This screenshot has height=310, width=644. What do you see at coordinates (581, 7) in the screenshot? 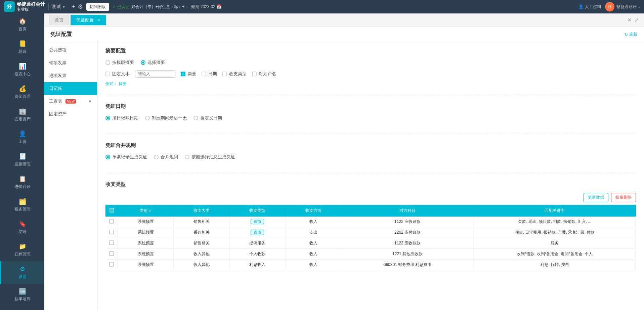
I see `service-icon: 👤` at bounding box center [581, 7].